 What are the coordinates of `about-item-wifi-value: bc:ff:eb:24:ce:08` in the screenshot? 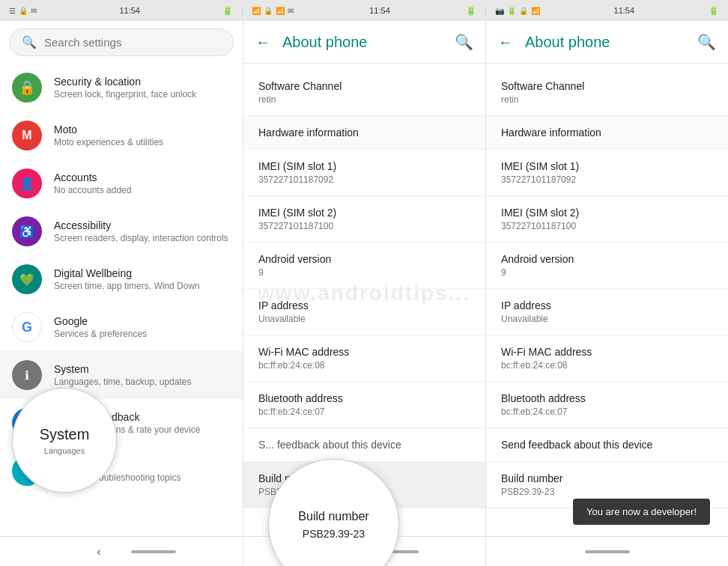 It's located at (364, 365).